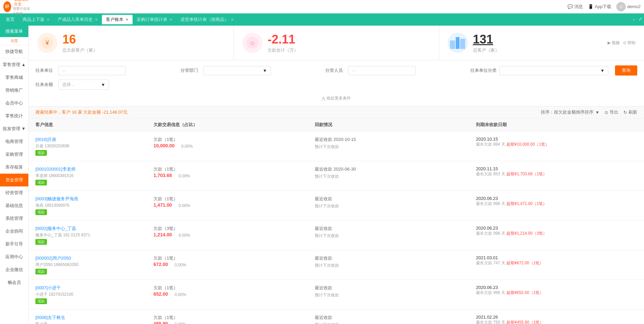 This screenshot has width=644, height=324. I want to click on customer-info-1: [0016]吕俊 吕俊 13026203696 现款, so click(94, 146).